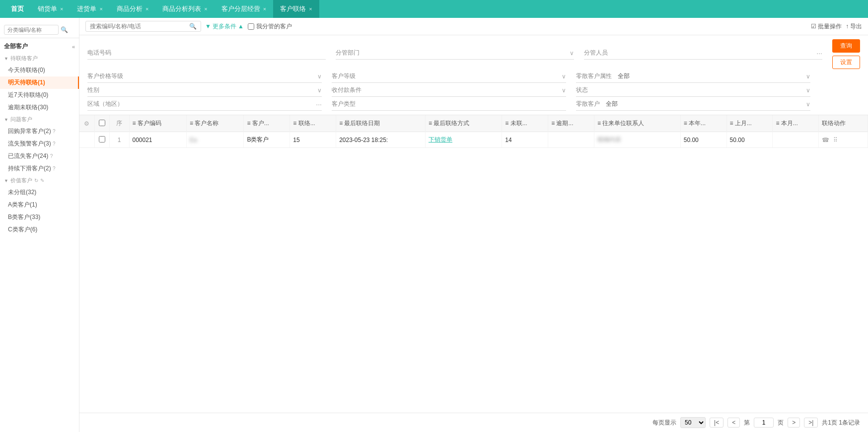 The width and height of the screenshot is (868, 432). I want to click on chevron-up-icon: ▲, so click(241, 26).